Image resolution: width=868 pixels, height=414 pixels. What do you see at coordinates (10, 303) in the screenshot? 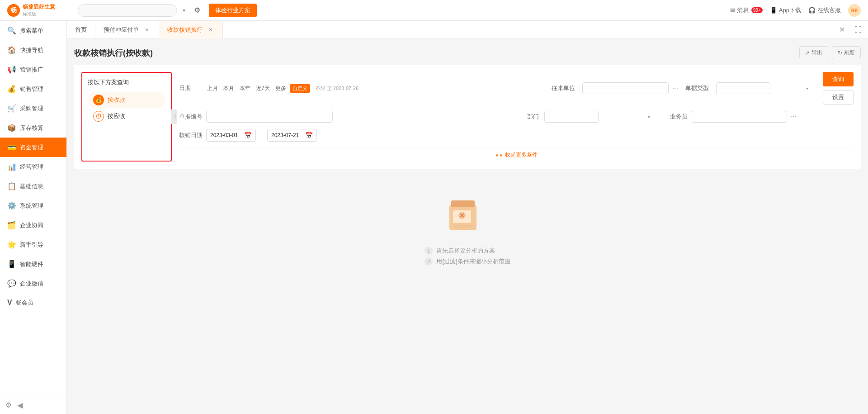
I see `member-icon: V` at bounding box center [10, 303].